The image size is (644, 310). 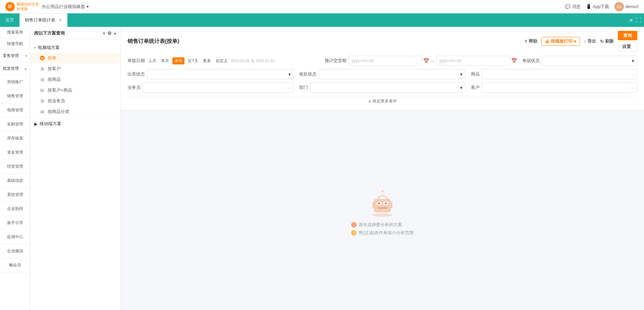 I want to click on expected-date-end: yyyy-mm-dd, so click(x=473, y=61).